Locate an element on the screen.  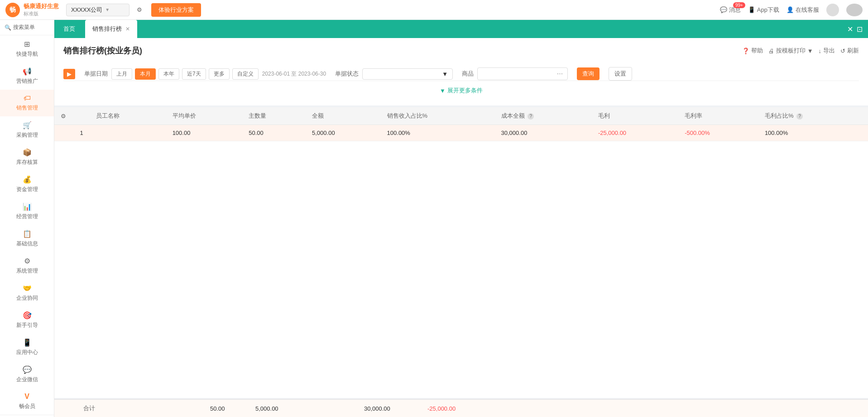
cost-help-icon: ? is located at coordinates (531, 116).